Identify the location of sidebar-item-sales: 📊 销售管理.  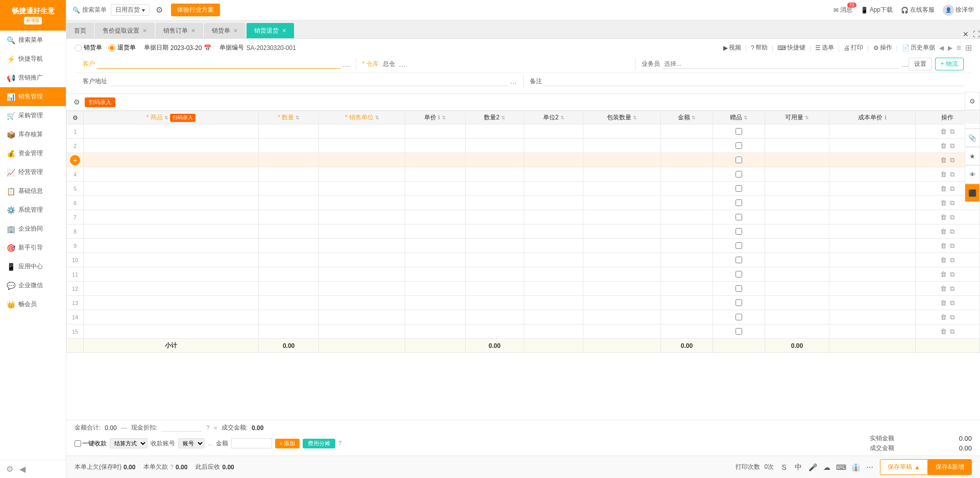
(33, 97).